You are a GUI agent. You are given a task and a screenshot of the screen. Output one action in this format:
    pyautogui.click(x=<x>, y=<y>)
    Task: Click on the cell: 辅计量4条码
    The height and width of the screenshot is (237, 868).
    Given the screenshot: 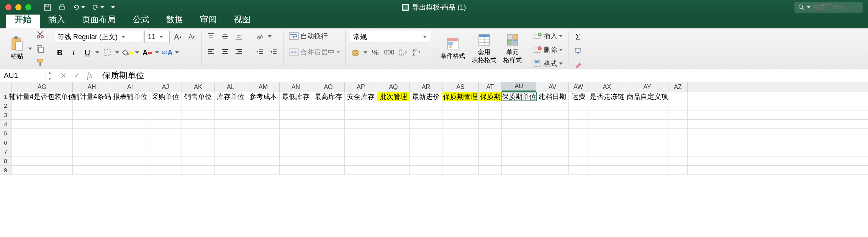 What is the action you would take?
    pyautogui.click(x=92, y=97)
    